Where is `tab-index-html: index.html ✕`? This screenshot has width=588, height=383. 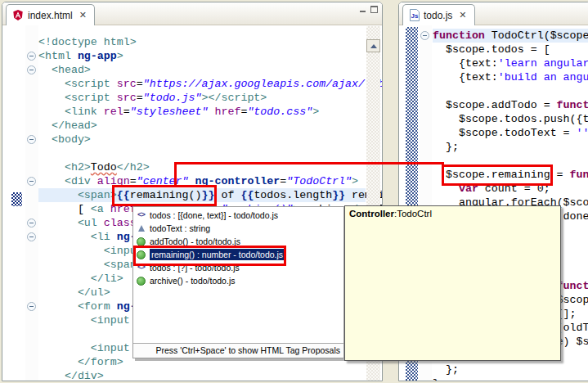 tab-index-html: index.html ✕ is located at coordinates (51, 15).